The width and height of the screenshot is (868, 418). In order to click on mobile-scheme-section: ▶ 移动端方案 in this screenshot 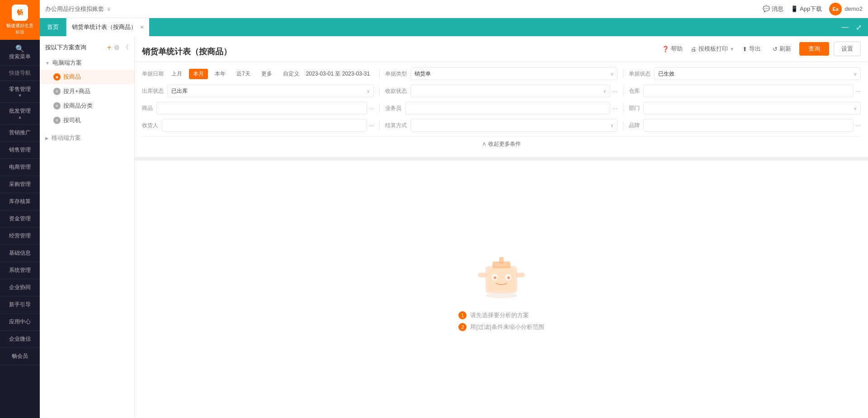, I will do `click(87, 138)`.